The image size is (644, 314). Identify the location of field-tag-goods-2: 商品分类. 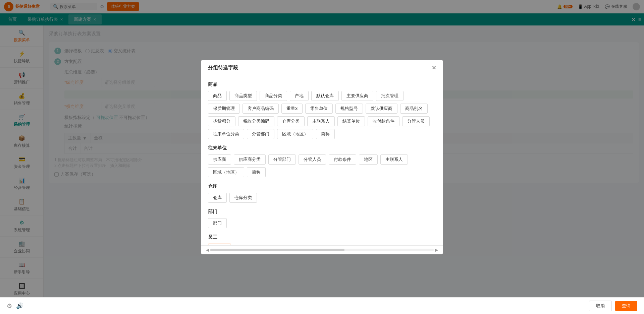
(273, 96).